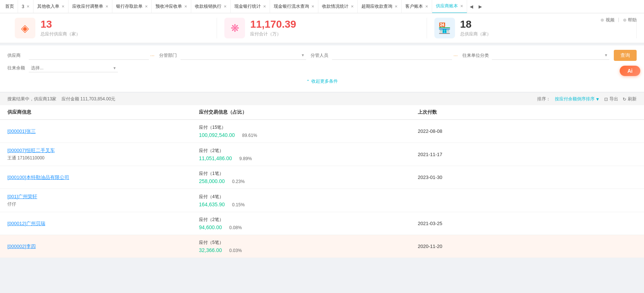  Describe the element at coordinates (103, 224) in the screenshot. I see `supplier-link: [000012]广州贝瑞` at that location.